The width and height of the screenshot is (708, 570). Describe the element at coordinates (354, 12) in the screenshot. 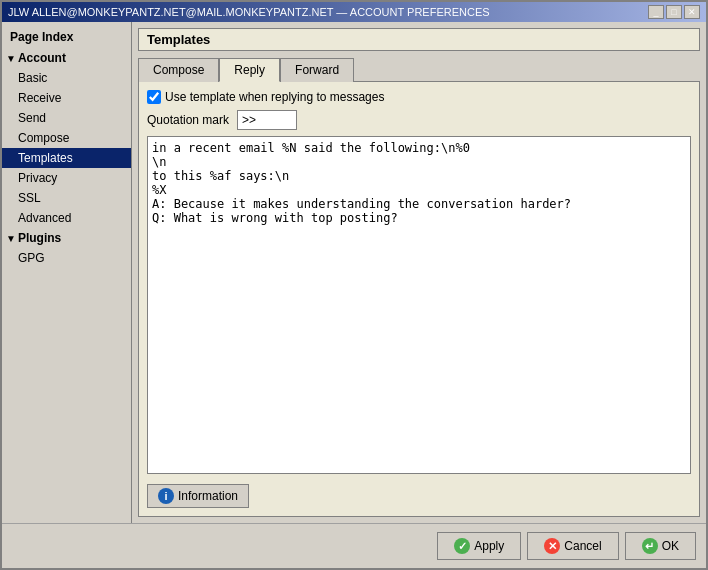

I see `title-bar: JLW ALLEN@MONKEYPANTZ.NET@MAIL.MONKEYPAN…` at that location.